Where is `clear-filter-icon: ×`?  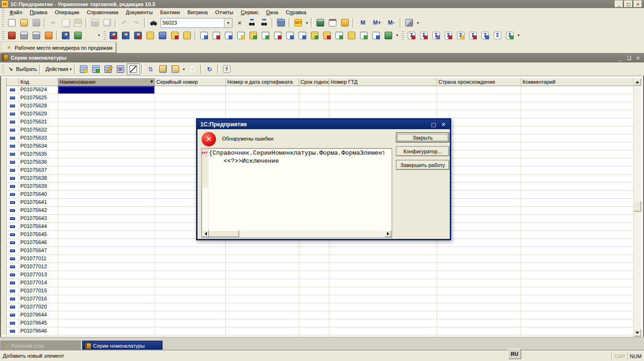 clear-filter-icon: × is located at coordinates (193, 69).